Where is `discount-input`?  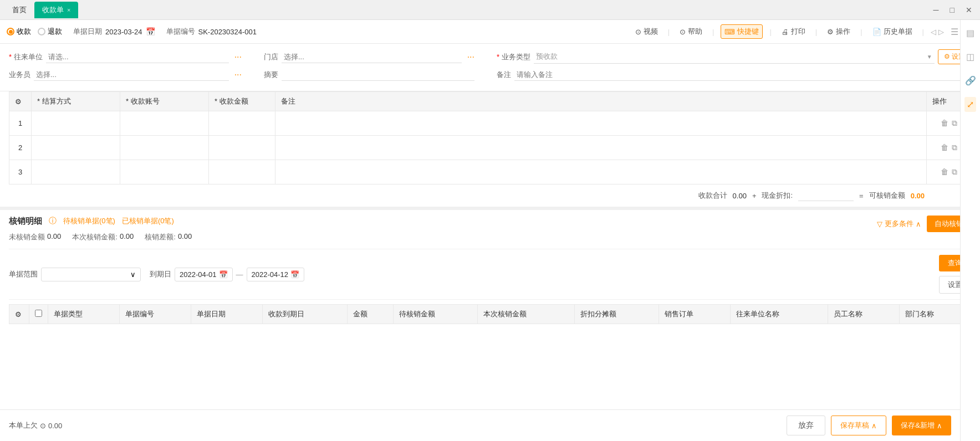 discount-input is located at coordinates (826, 196).